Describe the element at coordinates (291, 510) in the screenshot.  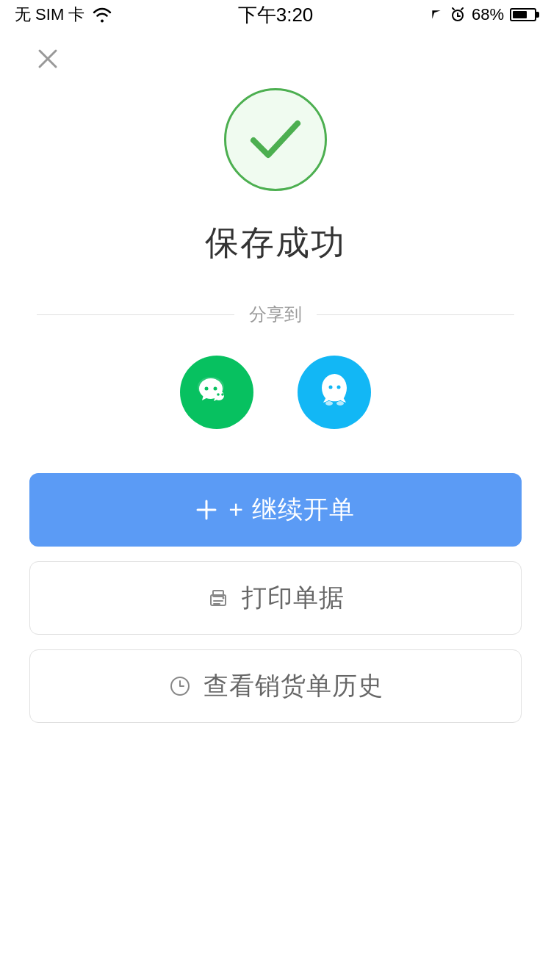
I see `continue-label: + 继续开单` at that location.